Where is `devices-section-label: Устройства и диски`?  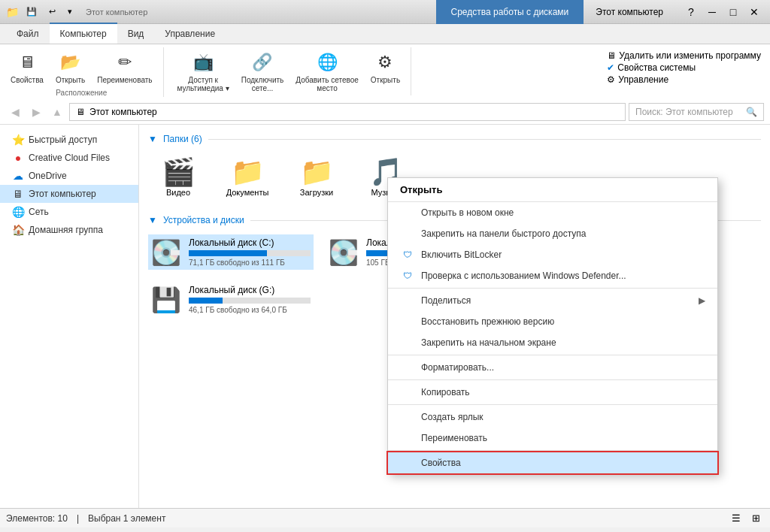
devices-section-label: Устройства и диски is located at coordinates (204, 220).